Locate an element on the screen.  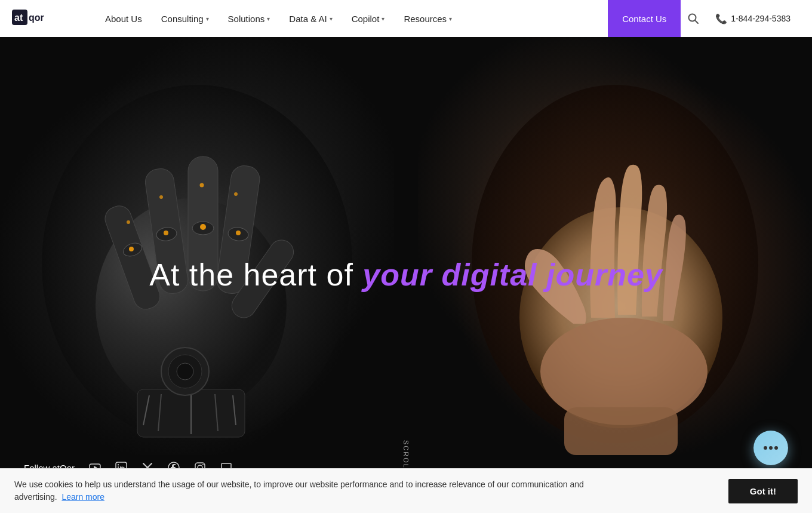
hero-text-container: At the heart of your digital journey is located at coordinates (406, 274).